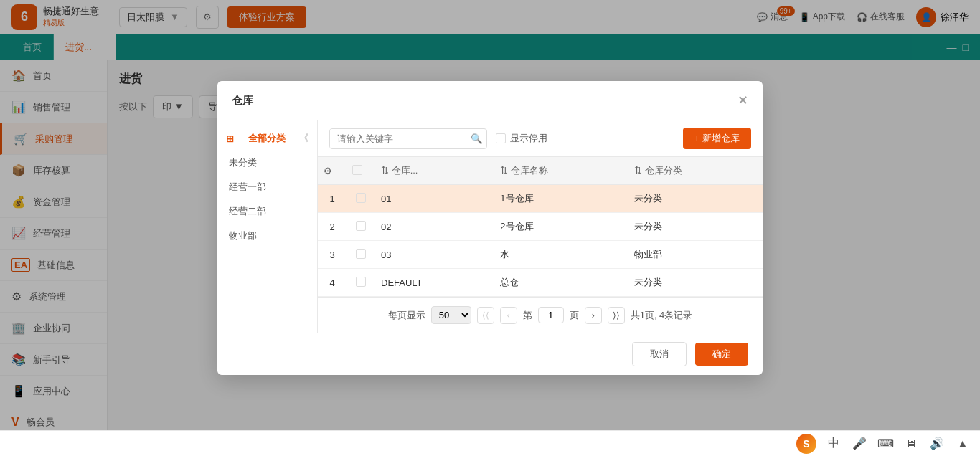 This screenshot has height=456, width=980. What do you see at coordinates (529, 138) in the screenshot?
I see `show-disabled-text: 显示停用` at bounding box center [529, 138].